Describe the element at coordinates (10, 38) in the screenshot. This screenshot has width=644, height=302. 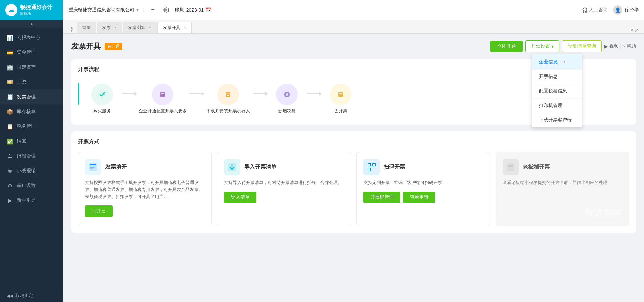
I see `yunbao-icon: 📊` at that location.